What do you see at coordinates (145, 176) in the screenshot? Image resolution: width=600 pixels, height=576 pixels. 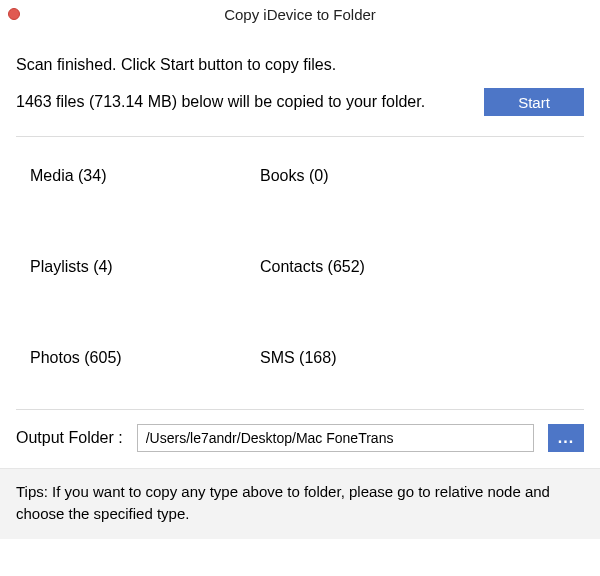 I see `category-media: Media (34)` at bounding box center [145, 176].